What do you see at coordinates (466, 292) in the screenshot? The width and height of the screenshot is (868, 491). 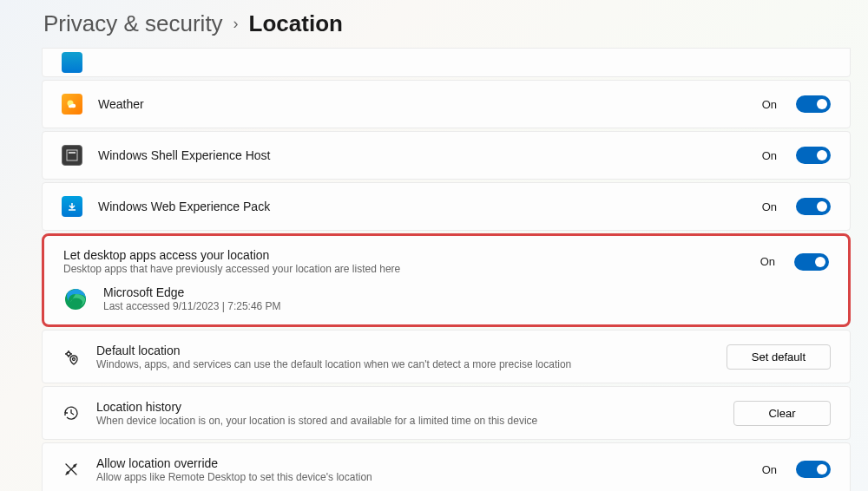 I see `desktop-app-name: Microsoft Edge` at bounding box center [466, 292].